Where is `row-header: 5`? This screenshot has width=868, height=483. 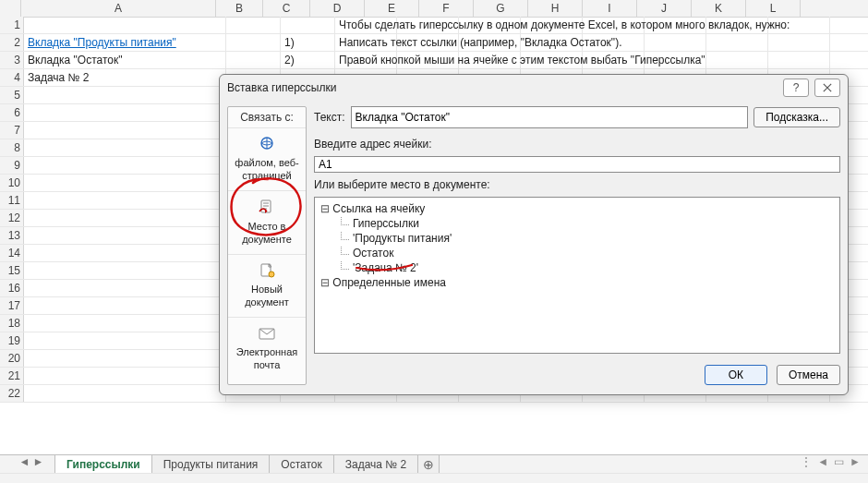 row-header: 5 is located at coordinates (12, 95).